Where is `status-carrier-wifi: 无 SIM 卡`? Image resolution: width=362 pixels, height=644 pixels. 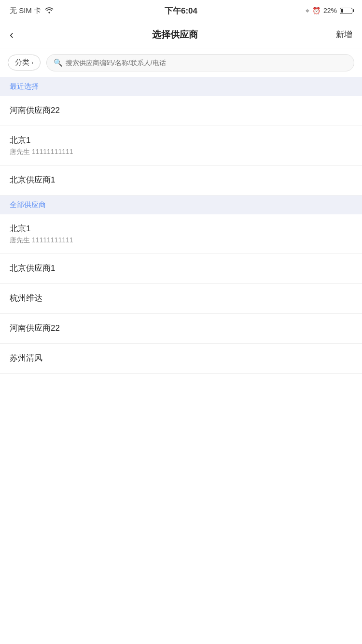 status-carrier-wifi: 无 SIM 卡 is located at coordinates (32, 11).